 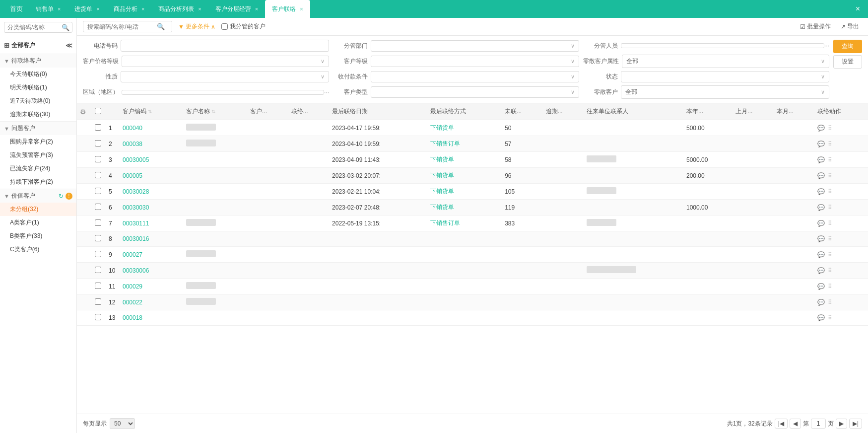 I want to click on query-button: 查询, so click(x=848, y=47).